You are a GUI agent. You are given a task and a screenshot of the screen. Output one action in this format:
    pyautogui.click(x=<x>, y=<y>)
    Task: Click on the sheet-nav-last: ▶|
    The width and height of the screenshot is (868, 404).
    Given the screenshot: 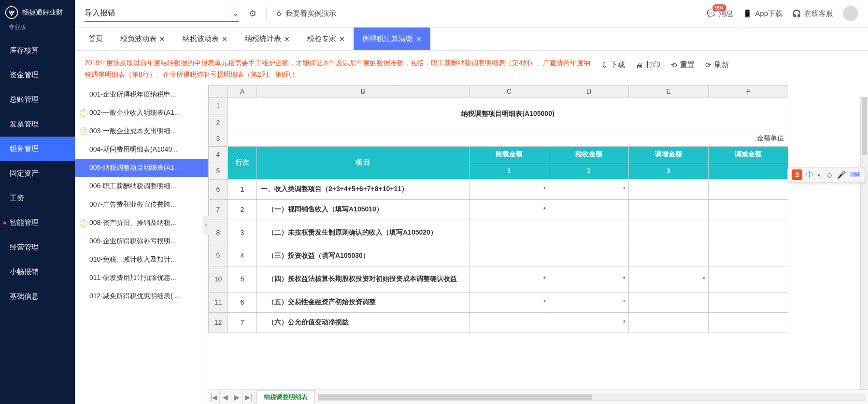 What is the action you would take?
    pyautogui.click(x=249, y=397)
    